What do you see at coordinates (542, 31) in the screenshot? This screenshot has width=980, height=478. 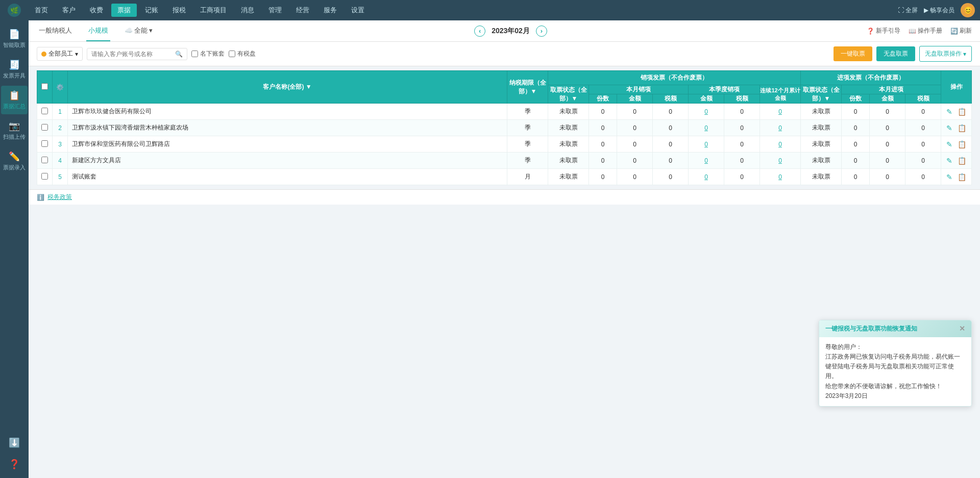 I see `next-period-btn: ›` at bounding box center [542, 31].